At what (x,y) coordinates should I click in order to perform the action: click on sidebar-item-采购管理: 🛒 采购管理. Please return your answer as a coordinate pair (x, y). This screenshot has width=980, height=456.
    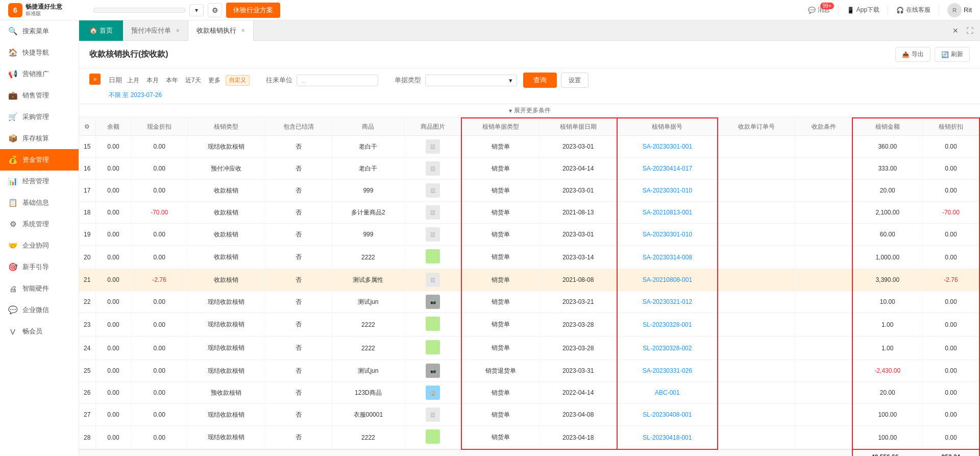
    Looking at the image, I should click on (39, 117).